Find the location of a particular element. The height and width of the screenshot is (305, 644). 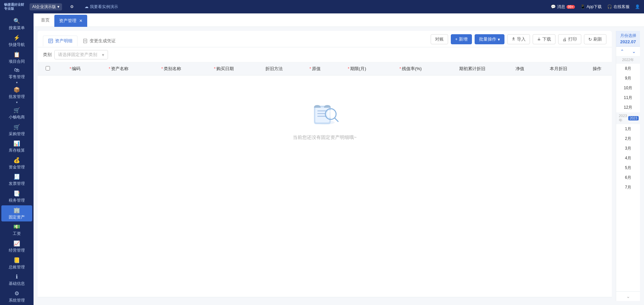

sidebar-item-finance: 💰 资金管理 is located at coordinates (17, 164).